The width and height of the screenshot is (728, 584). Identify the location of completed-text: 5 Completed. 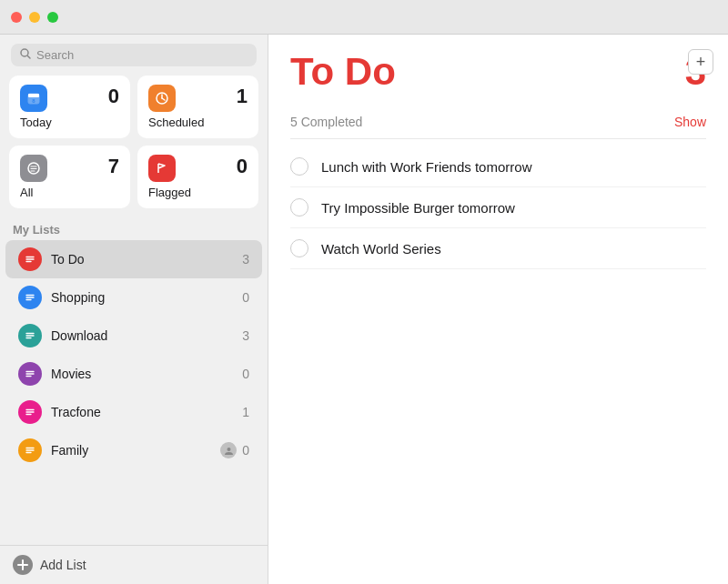
(326, 122).